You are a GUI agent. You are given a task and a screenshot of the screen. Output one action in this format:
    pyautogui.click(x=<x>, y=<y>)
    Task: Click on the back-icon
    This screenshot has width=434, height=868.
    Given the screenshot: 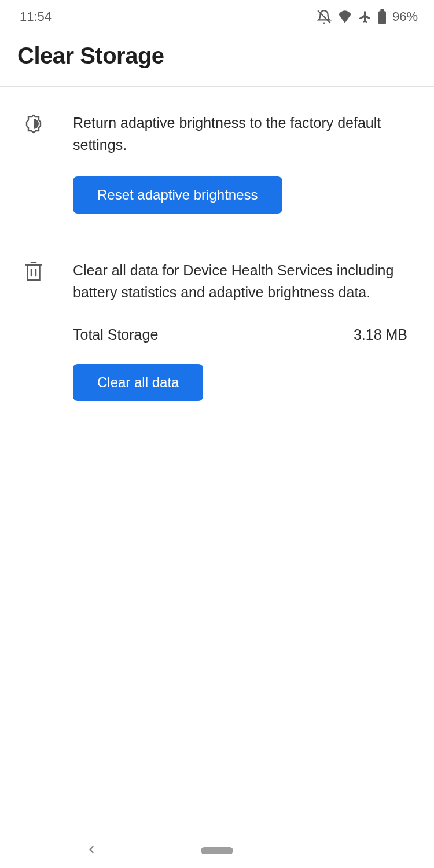 What is the action you would take?
    pyautogui.click(x=91, y=851)
    